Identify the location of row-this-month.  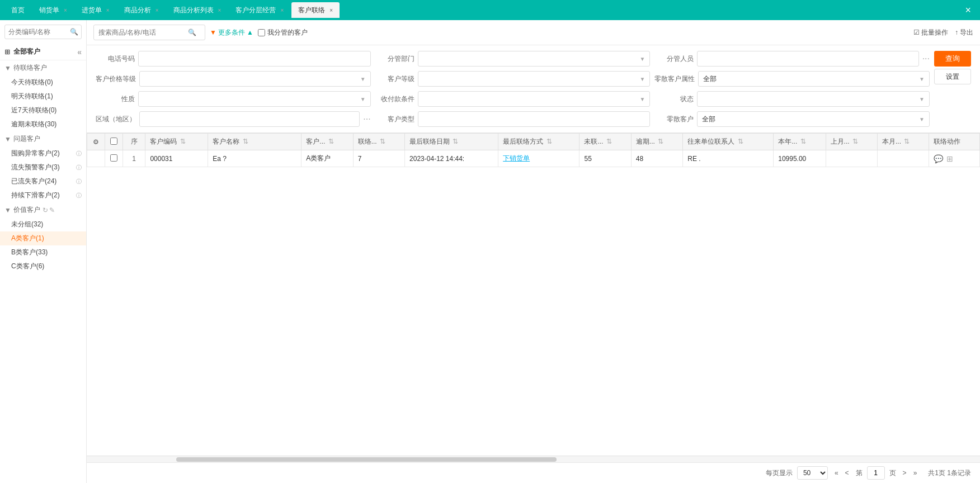
(903, 159).